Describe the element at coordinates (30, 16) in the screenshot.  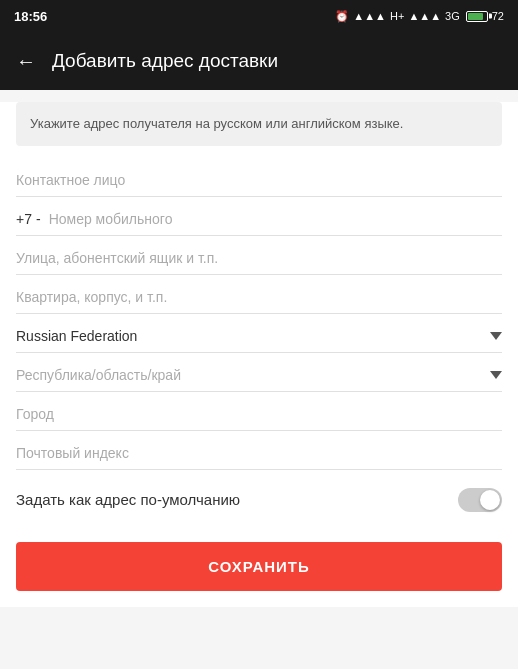
I see `status-time: 18:56` at that location.